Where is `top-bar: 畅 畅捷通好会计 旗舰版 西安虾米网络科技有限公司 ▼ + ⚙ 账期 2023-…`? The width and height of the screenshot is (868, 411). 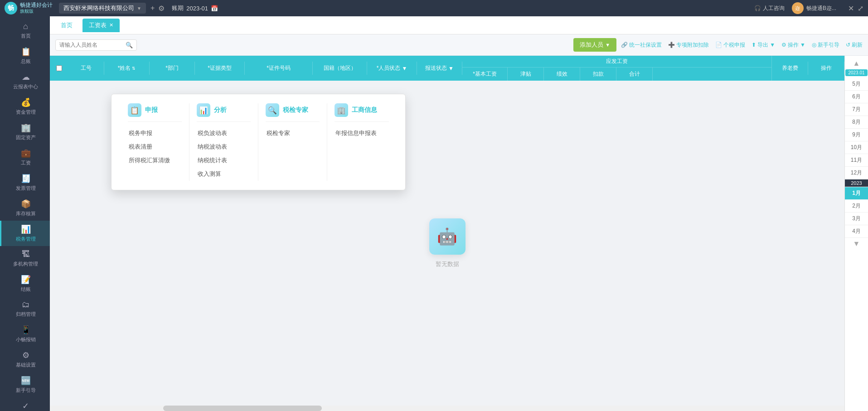
top-bar: 畅 畅捷通好会计 旗舰版 西安虾米网络科技有限公司 ▼ + ⚙ 账期 2023-… is located at coordinates (434, 8).